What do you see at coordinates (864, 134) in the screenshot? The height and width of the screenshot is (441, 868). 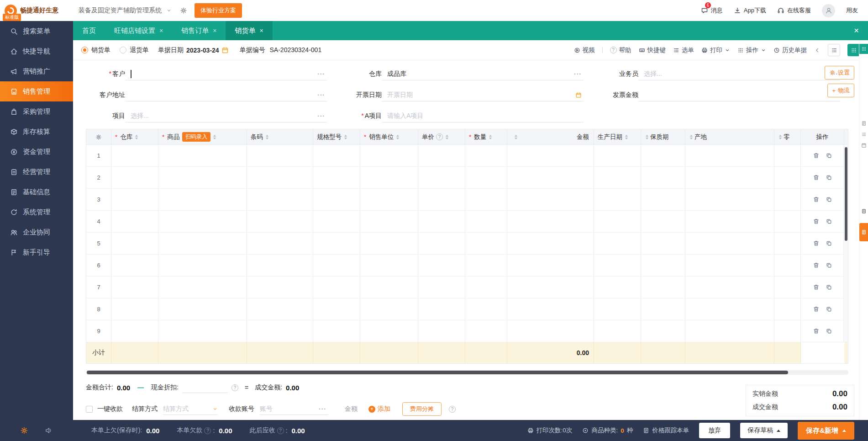 I see `side-panel-list-icon` at bounding box center [864, 134].